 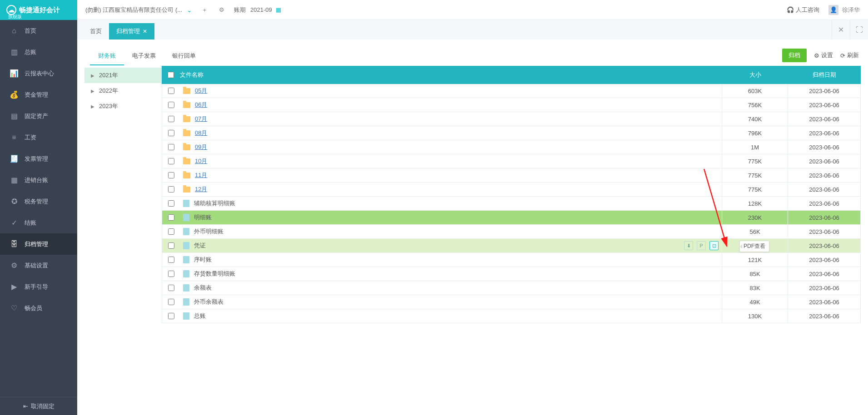 What do you see at coordinates (511, 246) in the screenshot?
I see `table-row: 凭证⬇P⊡PDF查看33K2023-06-06` at bounding box center [511, 246].